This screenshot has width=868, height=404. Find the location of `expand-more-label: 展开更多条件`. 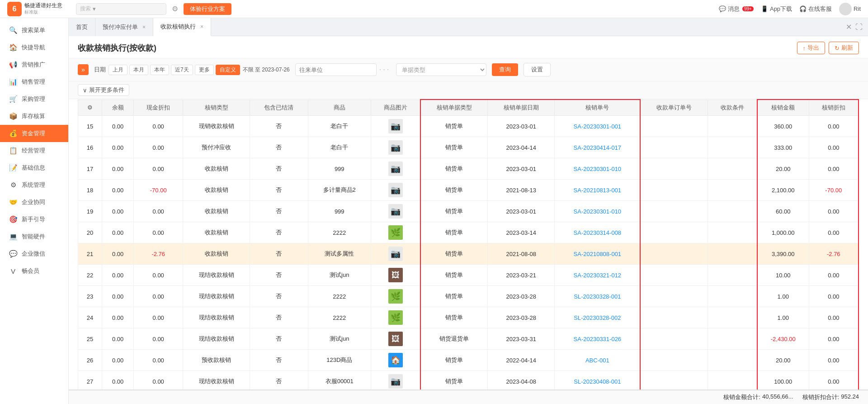

expand-more-label: 展开更多条件 is located at coordinates (107, 90).